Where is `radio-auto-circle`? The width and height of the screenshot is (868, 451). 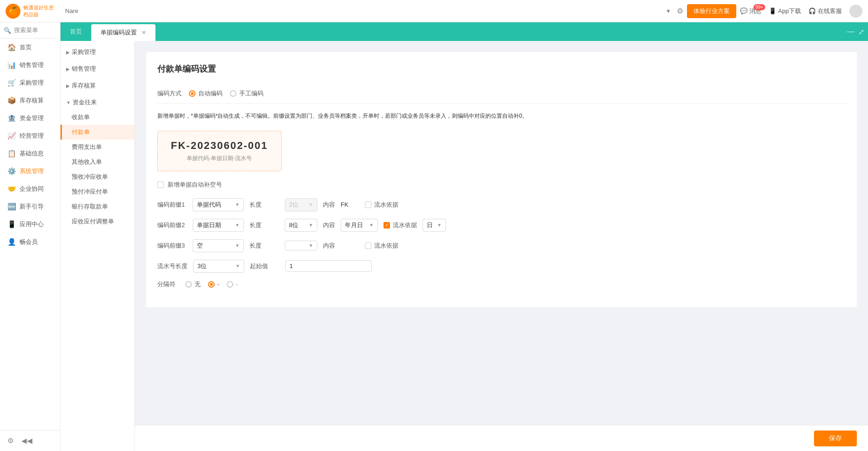 radio-auto-circle is located at coordinates (192, 94).